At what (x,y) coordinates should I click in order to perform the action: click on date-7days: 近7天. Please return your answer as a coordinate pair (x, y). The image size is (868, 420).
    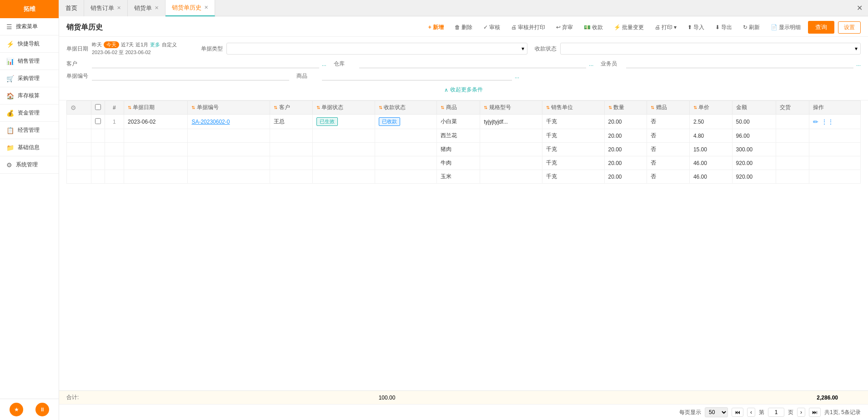
    Looking at the image, I should click on (127, 45).